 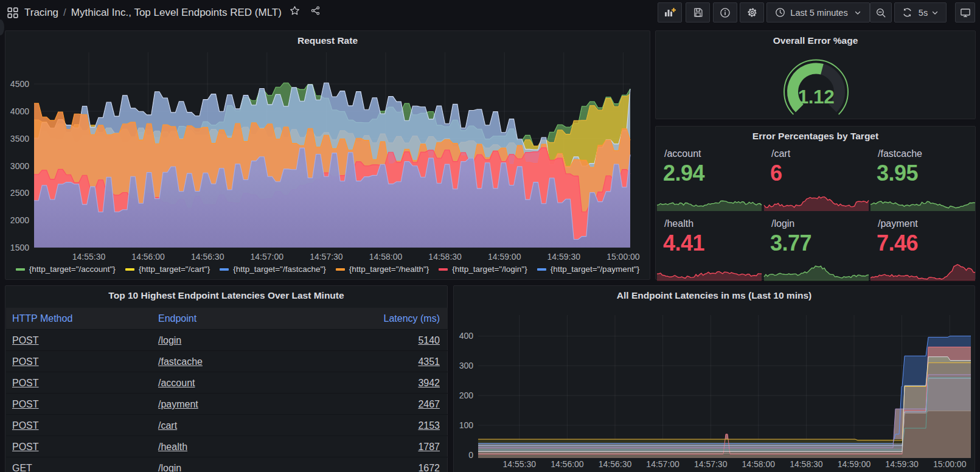 What do you see at coordinates (19, 84) in the screenshot?
I see `svg-text: 4500` at bounding box center [19, 84].